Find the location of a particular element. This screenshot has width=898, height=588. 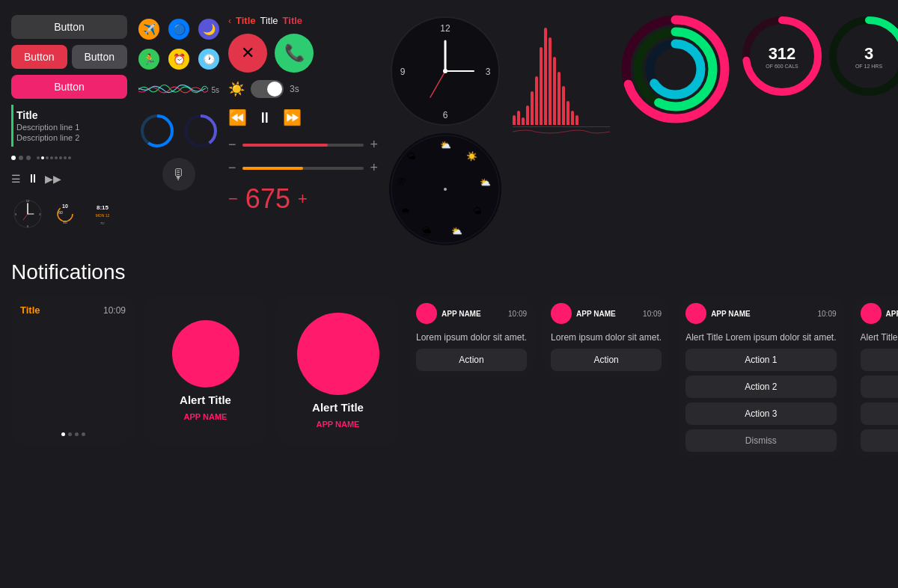

play-pause-btn: ⏸ is located at coordinates (33, 179).